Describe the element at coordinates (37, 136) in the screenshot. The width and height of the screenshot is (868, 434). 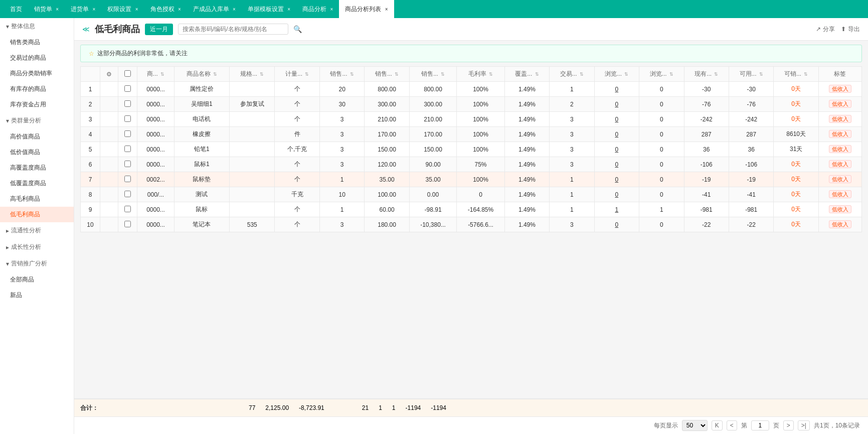
I see `sidebar-item-high-value: 高价值商品` at that location.